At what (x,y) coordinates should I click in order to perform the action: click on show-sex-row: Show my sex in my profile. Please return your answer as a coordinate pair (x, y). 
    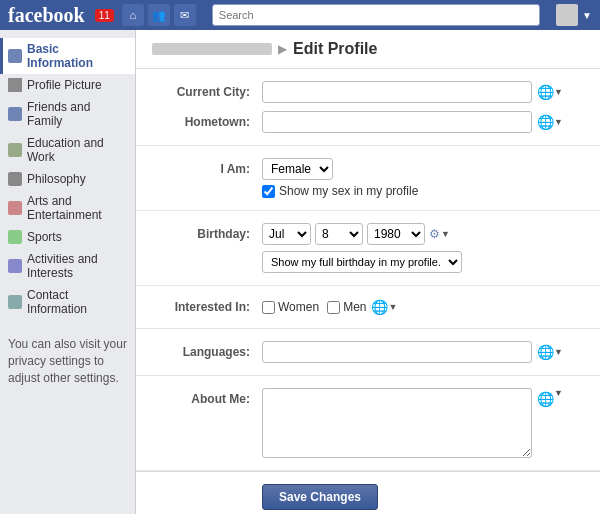
    Looking at the image, I should click on (423, 191).